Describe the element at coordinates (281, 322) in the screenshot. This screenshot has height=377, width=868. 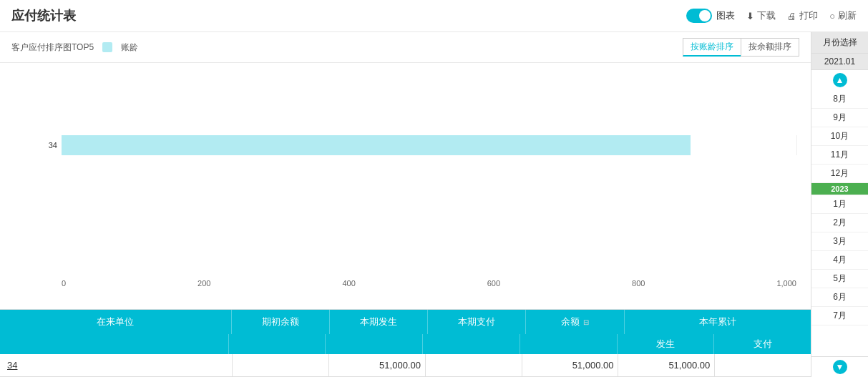
I see `th-opening: 期初余额` at that location.